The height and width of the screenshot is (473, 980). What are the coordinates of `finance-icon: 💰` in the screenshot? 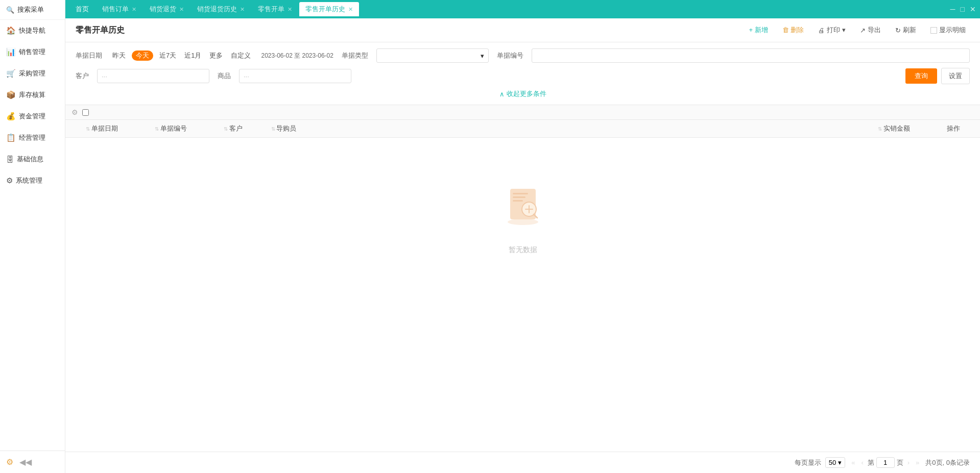 It's located at (11, 116).